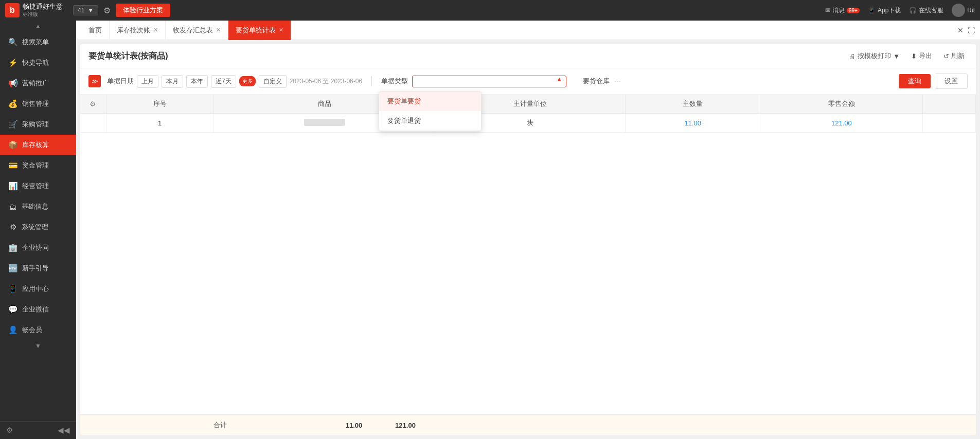 This screenshot has height=439, width=980. Describe the element at coordinates (528, 104) in the screenshot. I see `table-header-row: ⚙ 序号 商品 主计量单位 主数量 零售金额` at that location.